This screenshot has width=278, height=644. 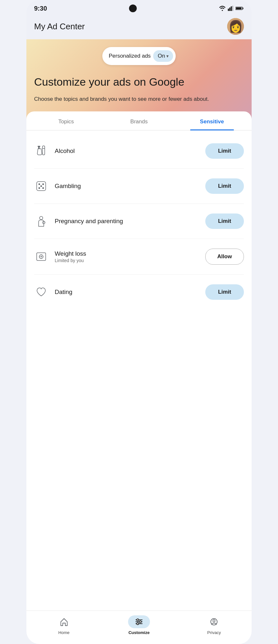 I want to click on avatar, so click(x=236, y=26).